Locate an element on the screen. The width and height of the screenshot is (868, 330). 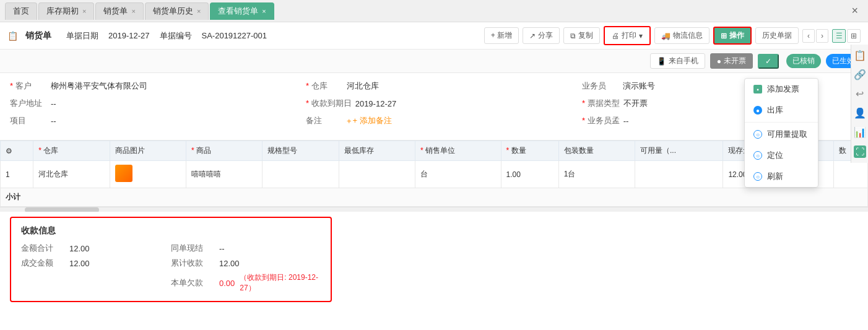
operation-label: 操作 is located at coordinates (737, 36).